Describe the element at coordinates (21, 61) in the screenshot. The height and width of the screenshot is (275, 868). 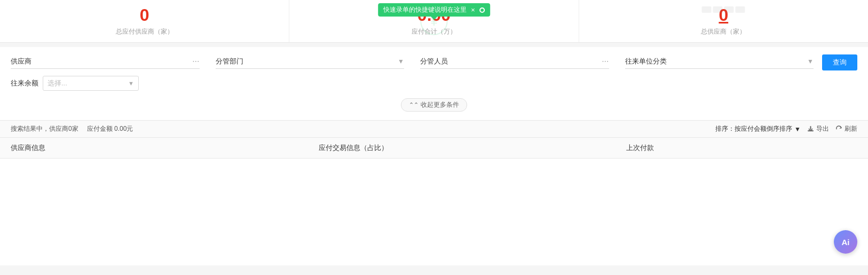
I see `supplier-label: 供应商` at that location.